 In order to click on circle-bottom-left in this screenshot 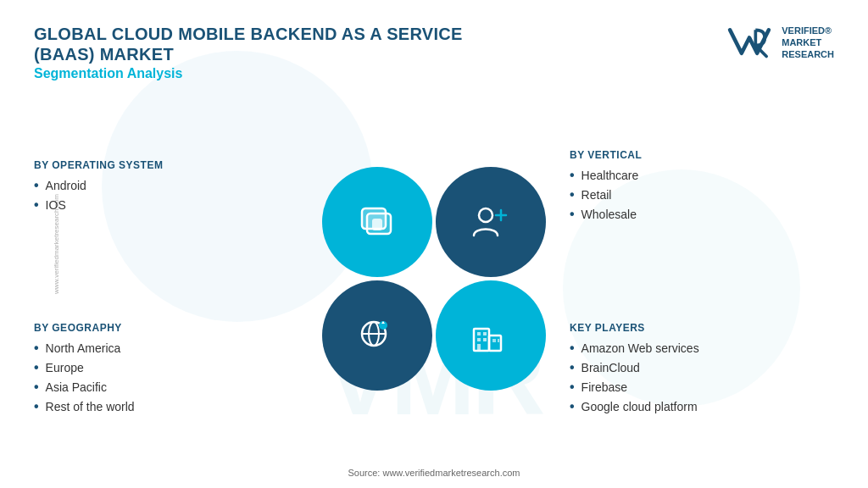, I will do `click(377, 336)`.